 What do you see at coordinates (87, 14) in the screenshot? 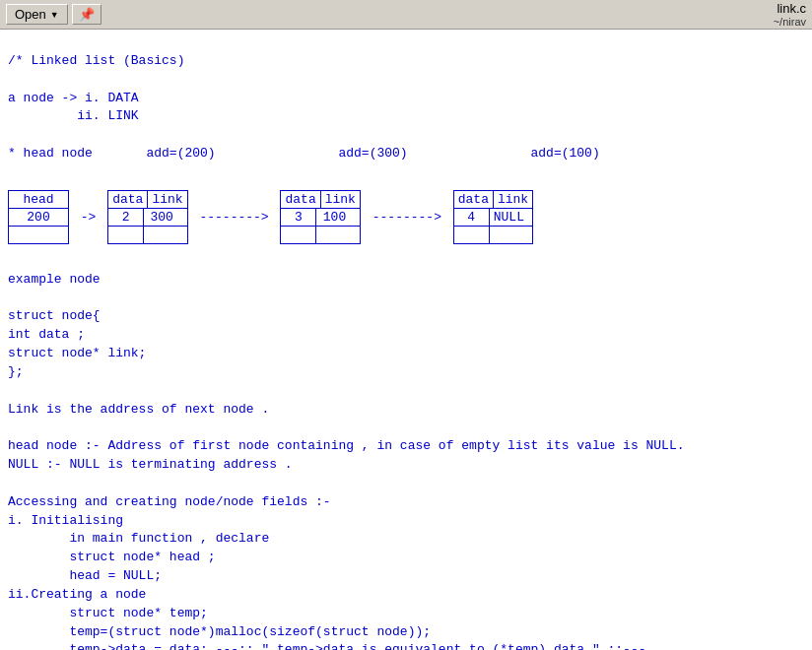
I see `pin-icon: 📌` at bounding box center [87, 14].